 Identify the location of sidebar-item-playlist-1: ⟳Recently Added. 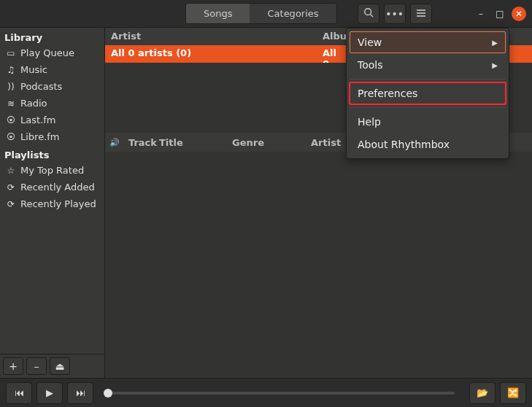
(53, 187).